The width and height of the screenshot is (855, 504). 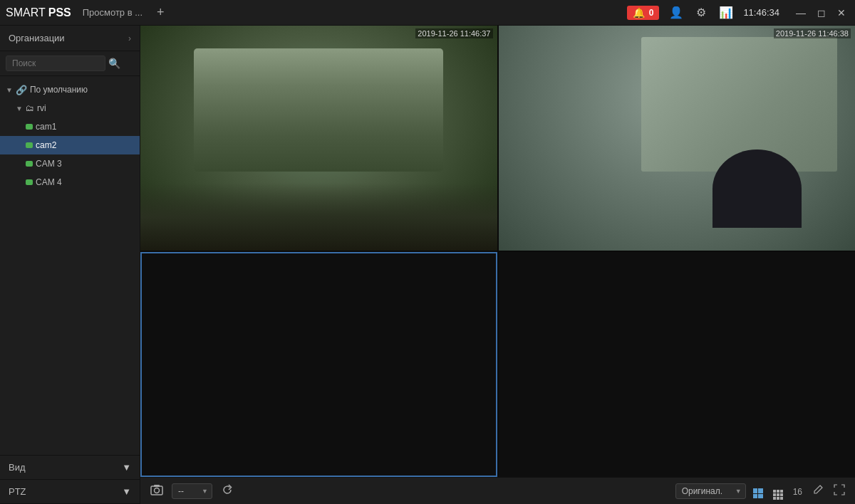 What do you see at coordinates (58, 90) in the screenshot?
I see `tree-label-default: По умолчанию` at bounding box center [58, 90].